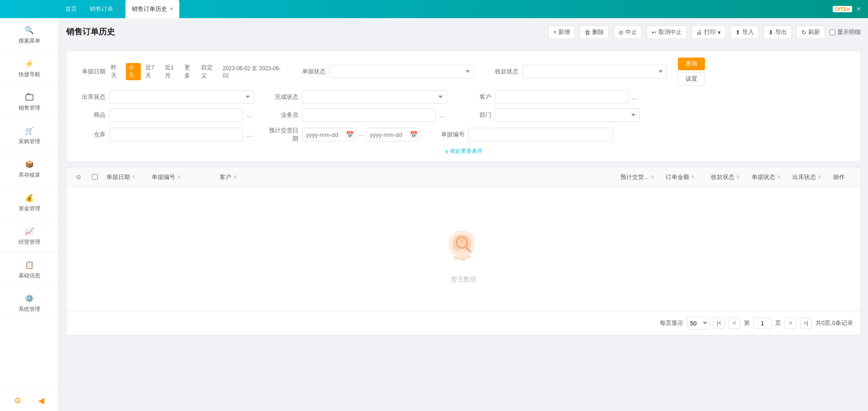  What do you see at coordinates (283, 97) in the screenshot?
I see `completion-status-label: 完成状态` at bounding box center [283, 97].